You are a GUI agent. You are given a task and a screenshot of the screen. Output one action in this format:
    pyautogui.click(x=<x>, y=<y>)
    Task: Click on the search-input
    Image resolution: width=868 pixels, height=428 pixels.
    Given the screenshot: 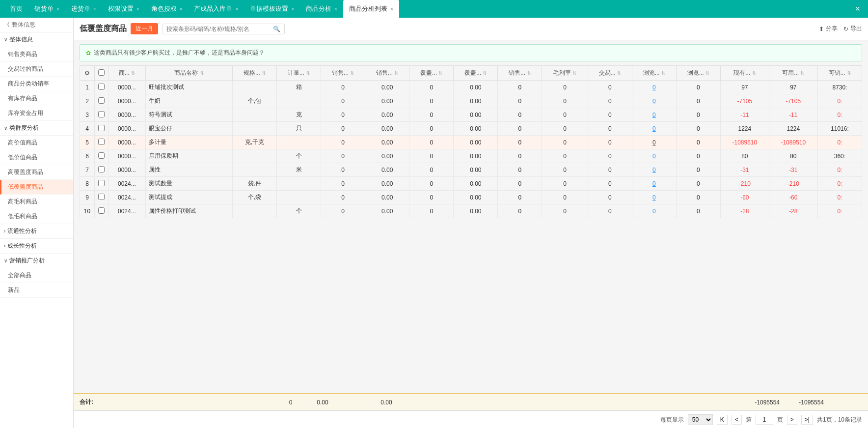 What is the action you would take?
    pyautogui.click(x=219, y=29)
    